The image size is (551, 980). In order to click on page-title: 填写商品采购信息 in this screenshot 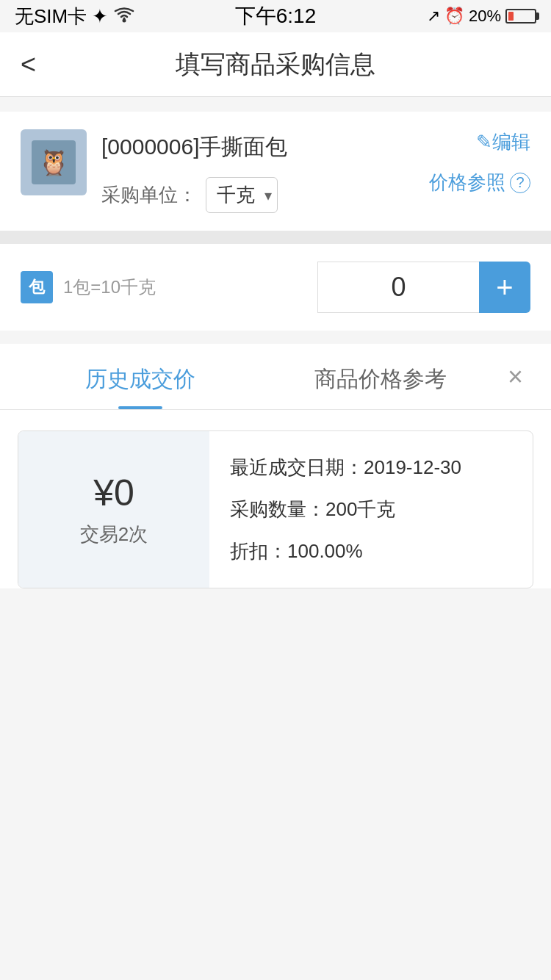, I will do `click(276, 65)`.